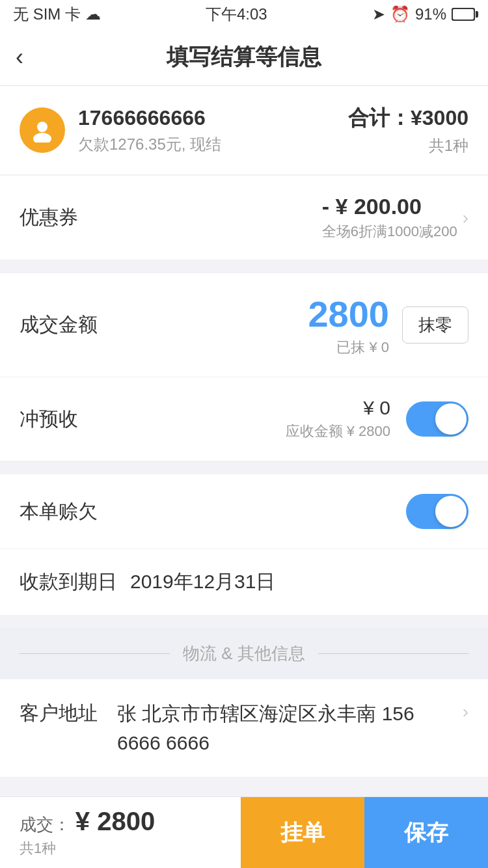 The height and width of the screenshot is (868, 488). What do you see at coordinates (409, 130) in the screenshot?
I see `customer-total: 合计：¥3000 共1种` at bounding box center [409, 130].